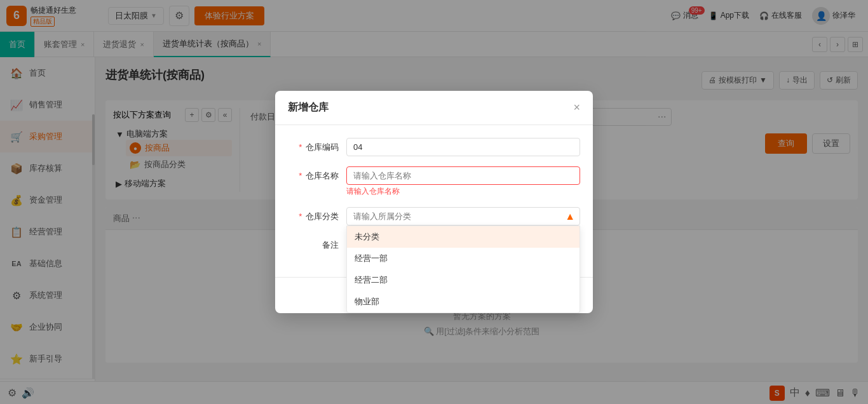 This screenshot has height=404, width=868. I want to click on form-row-name: * 仓库名称 请输入仓库名称, so click(434, 182).